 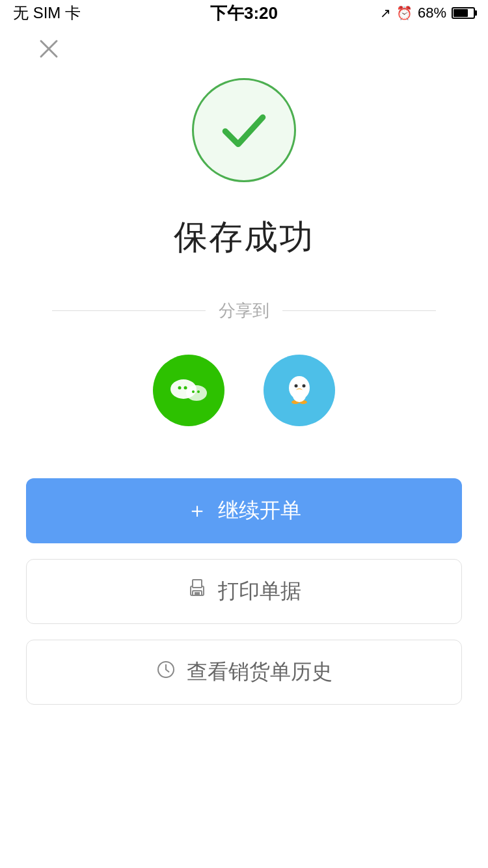 What do you see at coordinates (299, 390) in the screenshot?
I see `qq-share-button` at bounding box center [299, 390].